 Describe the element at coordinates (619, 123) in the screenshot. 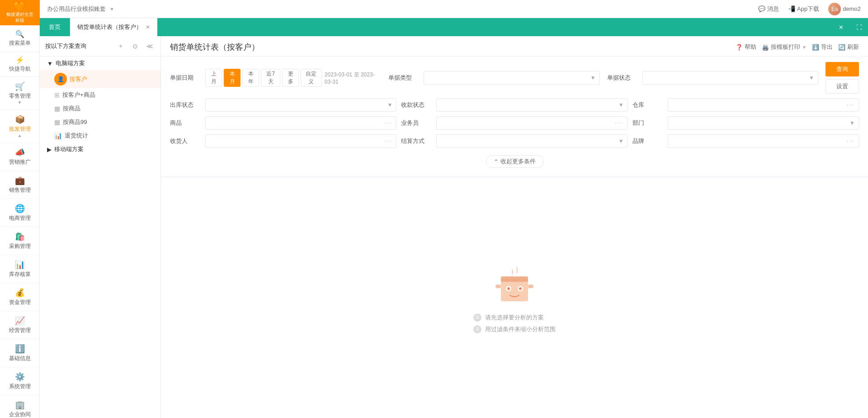

I see `salesman-dots: ···` at that location.